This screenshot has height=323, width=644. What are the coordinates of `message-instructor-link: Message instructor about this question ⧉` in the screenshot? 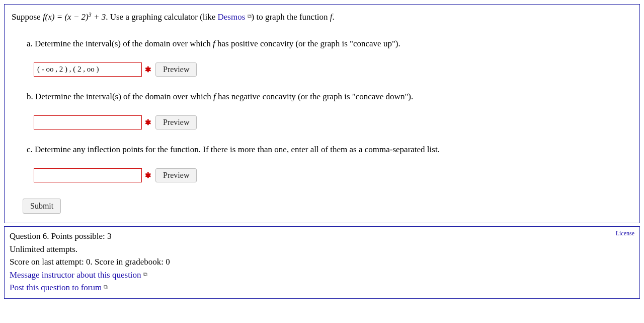 It's located at (78, 275).